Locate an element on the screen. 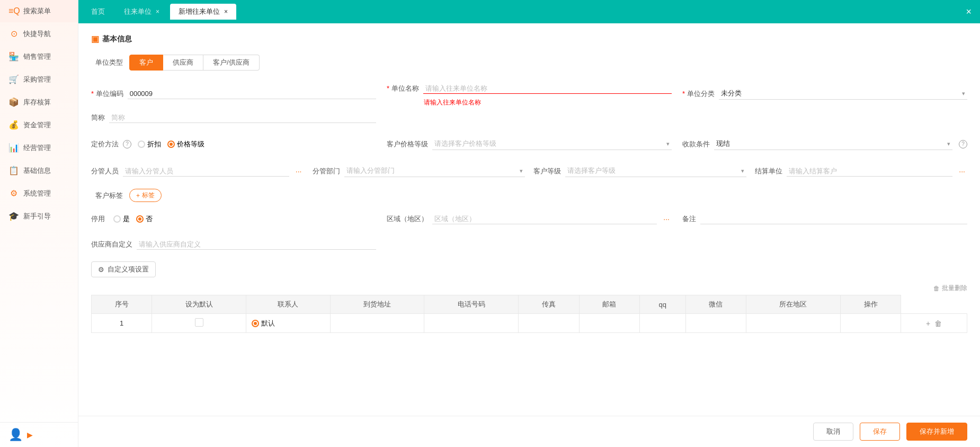 The width and height of the screenshot is (980, 447). close-all-tabs-button: × is located at coordinates (968, 12).